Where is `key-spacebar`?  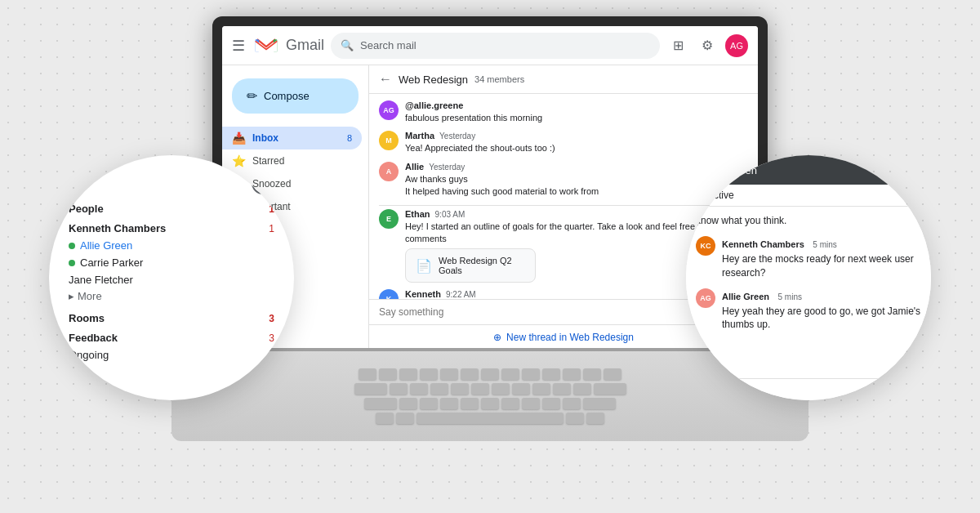
key-spacebar is located at coordinates (490, 418).